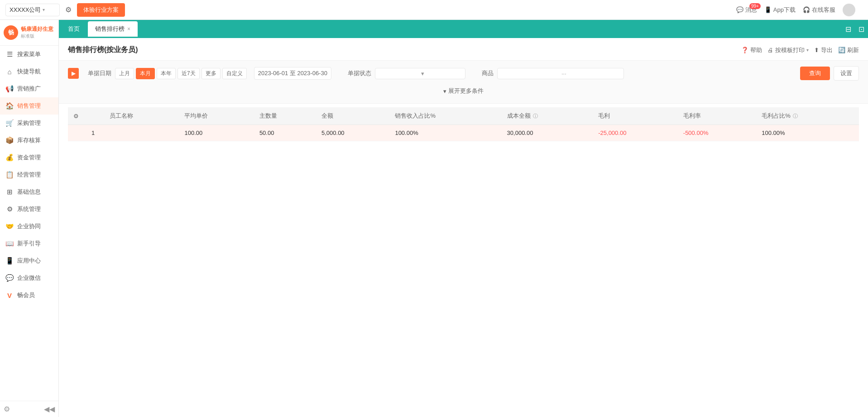 Image resolution: width=868 pixels, height=417 pixels. What do you see at coordinates (780, 10) in the screenshot?
I see `app-download-button: 📱 App下载` at bounding box center [780, 10].